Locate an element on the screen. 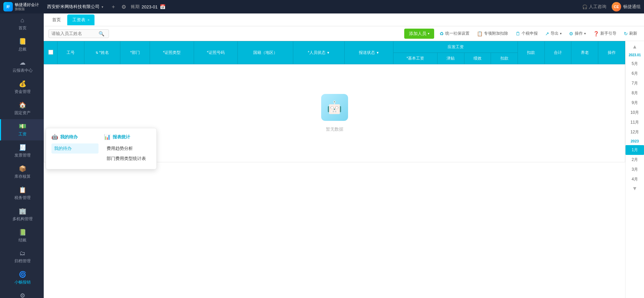 The height and width of the screenshot is (298, 644). export-icon: ↗ is located at coordinates (547, 34).